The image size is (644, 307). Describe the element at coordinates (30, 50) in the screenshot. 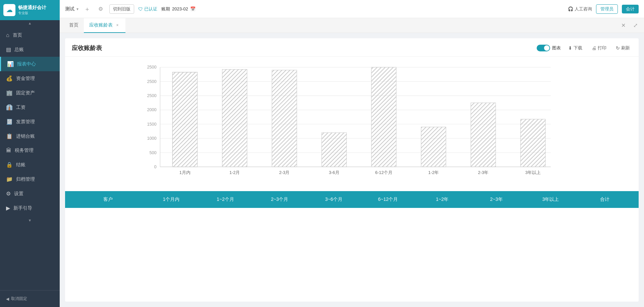

I see `sidebar-item-ledger: ▤ 总账` at that location.